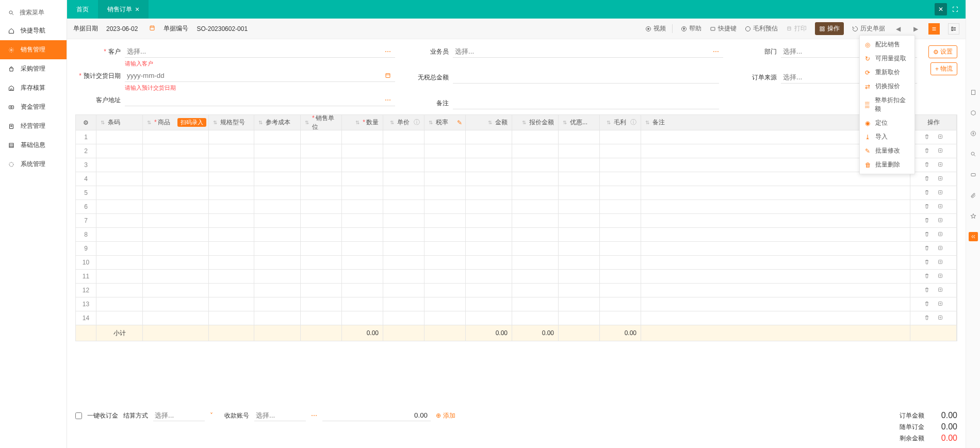  Describe the element at coordinates (314, 416) in the screenshot. I see `more-icon: ⋯` at that location.